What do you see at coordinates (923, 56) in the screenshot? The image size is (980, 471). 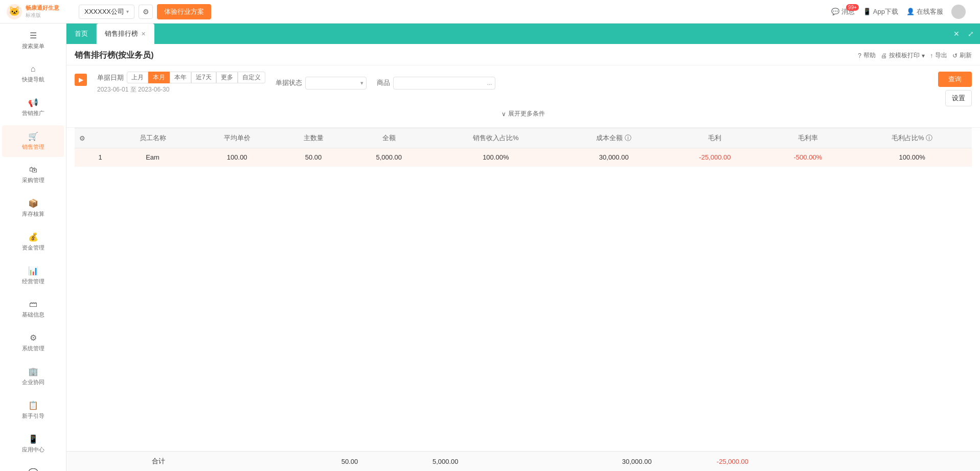 I see `print-dropdown-arrow: ▾` at bounding box center [923, 56].